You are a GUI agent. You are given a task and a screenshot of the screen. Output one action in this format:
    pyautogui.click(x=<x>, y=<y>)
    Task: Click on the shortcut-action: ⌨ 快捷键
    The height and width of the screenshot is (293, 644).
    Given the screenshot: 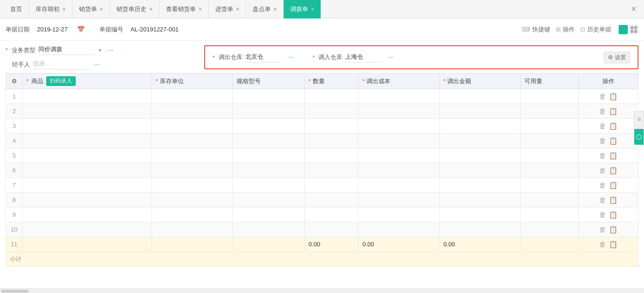 What is the action you would take?
    pyautogui.click(x=536, y=30)
    